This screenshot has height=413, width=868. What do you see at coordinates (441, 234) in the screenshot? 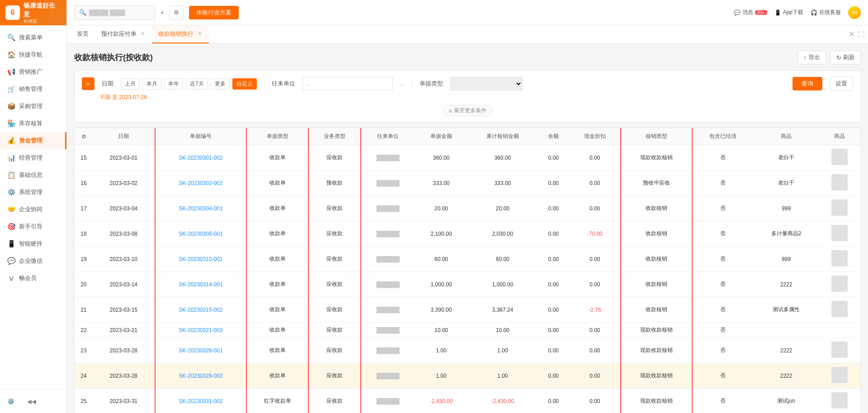
I see `cell-doc-amount: 2,100.00` at bounding box center [441, 234].